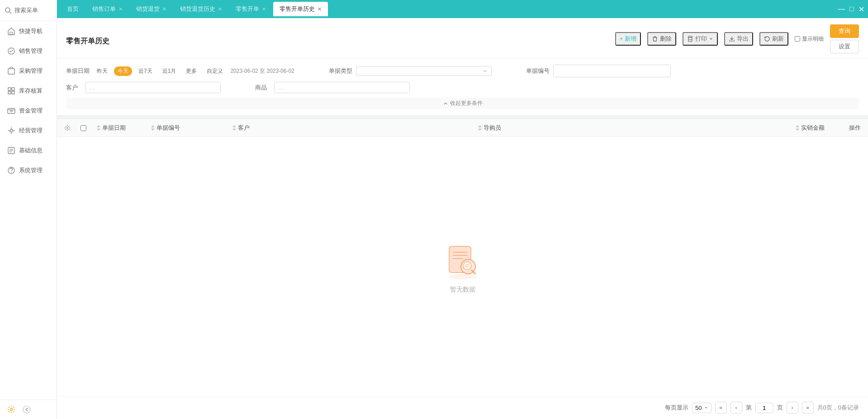 This screenshot has width=868, height=419. What do you see at coordinates (28, 131) in the screenshot?
I see `sidebar-item-operation: 经营管理` at bounding box center [28, 131].